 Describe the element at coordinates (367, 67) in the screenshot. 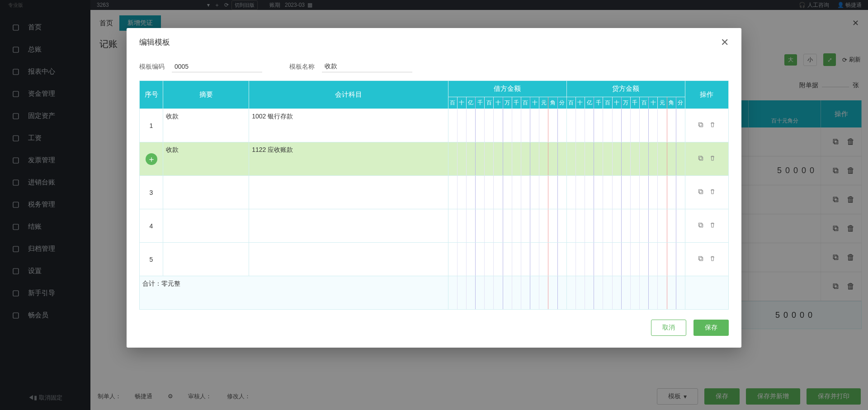

I see `template-name-input` at that location.